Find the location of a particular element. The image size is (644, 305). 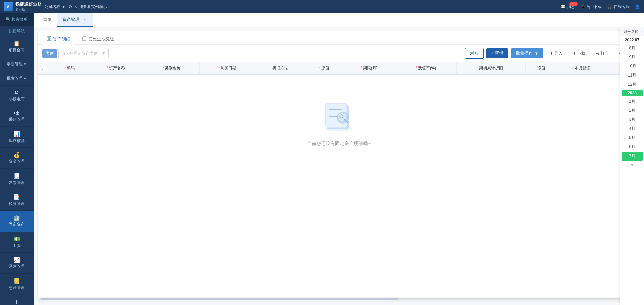

tab-label: 资产管理 is located at coordinates (71, 20).